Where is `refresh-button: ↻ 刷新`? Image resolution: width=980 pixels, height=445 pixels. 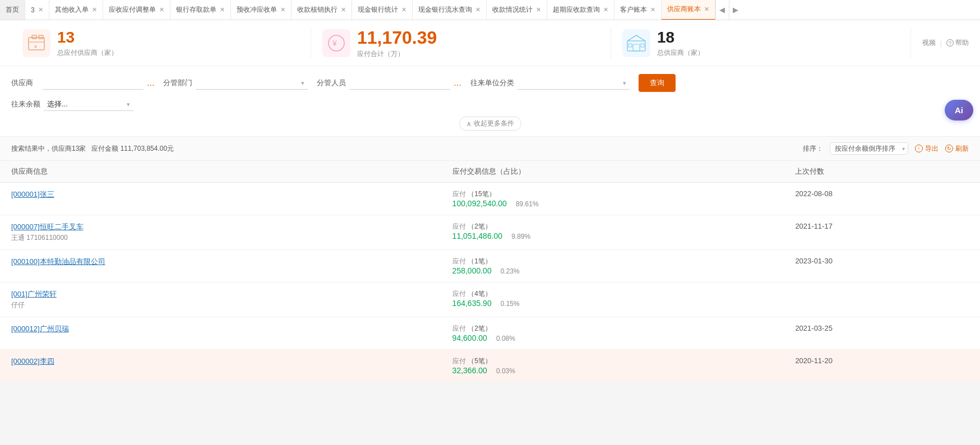
refresh-button: ↻ 刷新 is located at coordinates (957, 149).